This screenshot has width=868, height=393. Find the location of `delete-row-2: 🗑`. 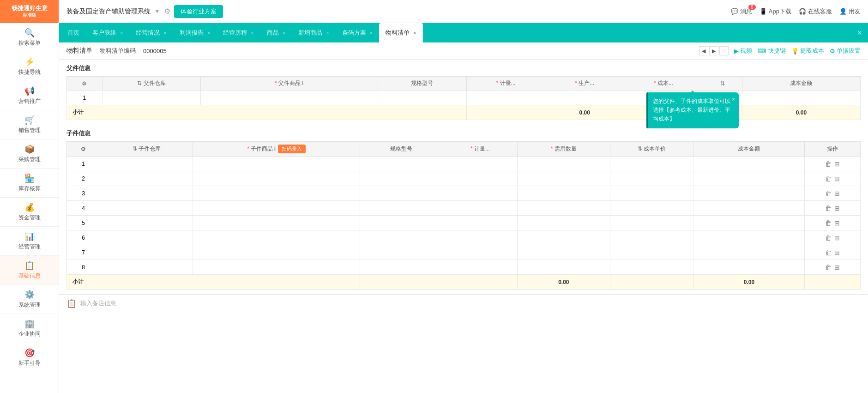

delete-row-2: 🗑 is located at coordinates (828, 179).